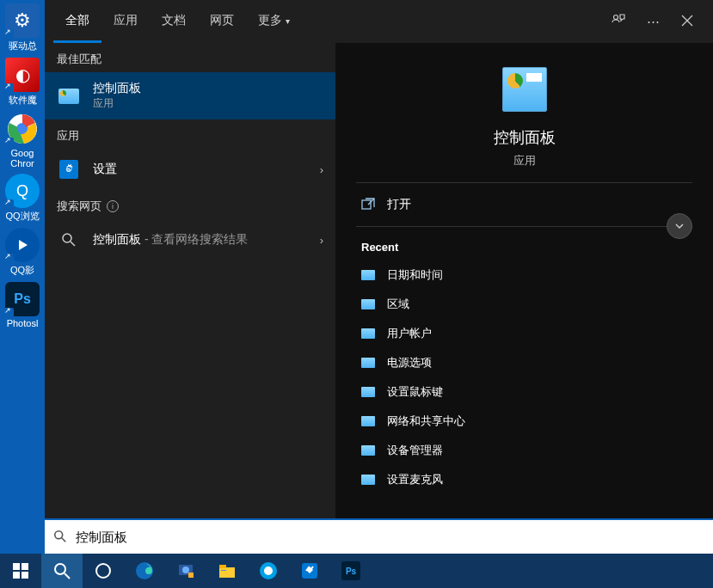 This screenshot has height=588, width=713. Describe the element at coordinates (144, 571) in the screenshot. I see `taskbar-app-edge` at that location.